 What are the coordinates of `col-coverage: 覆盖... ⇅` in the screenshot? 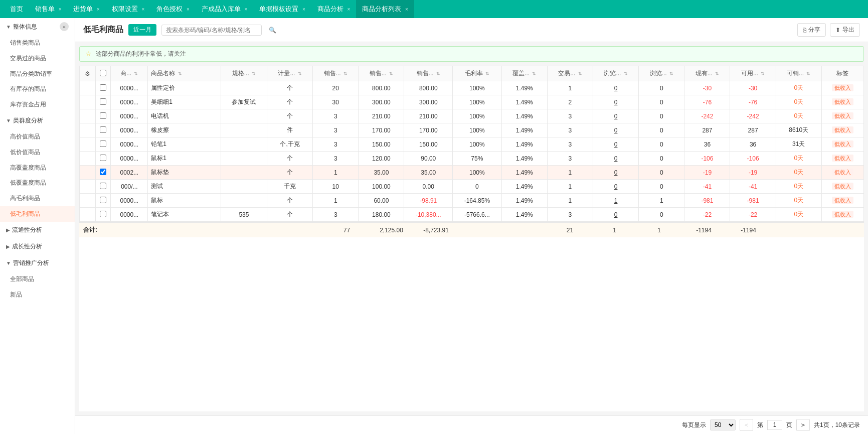 It's located at (525, 74).